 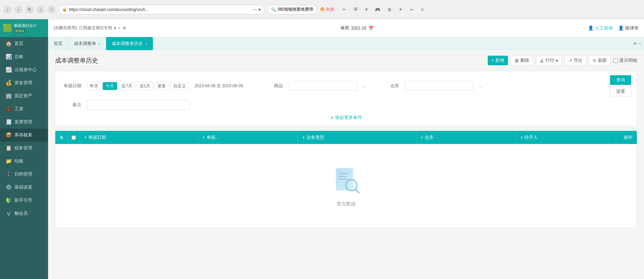 I want to click on show-details-input, so click(x=615, y=60).